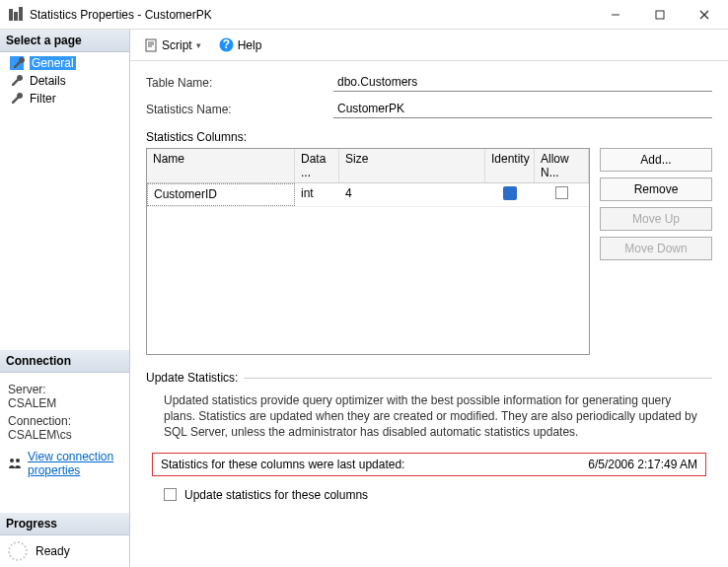 Image resolution: width=728 pixels, height=567 pixels. I want to click on view-connection-row: View connection properties, so click(65, 463).